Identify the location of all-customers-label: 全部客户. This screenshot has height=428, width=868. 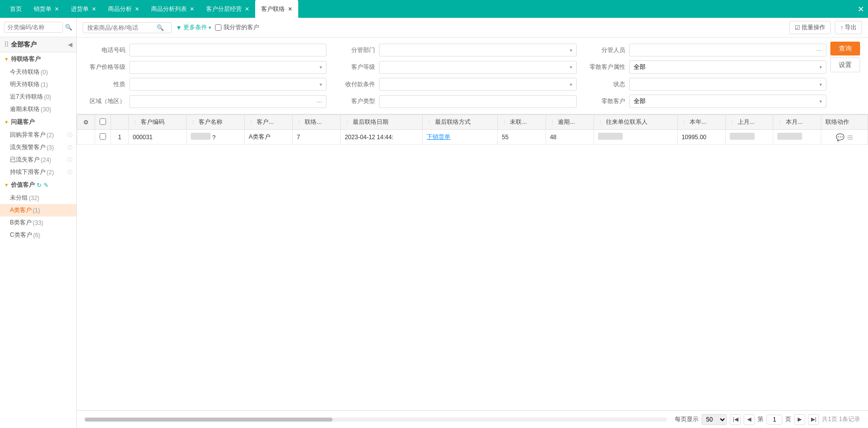
(24, 45).